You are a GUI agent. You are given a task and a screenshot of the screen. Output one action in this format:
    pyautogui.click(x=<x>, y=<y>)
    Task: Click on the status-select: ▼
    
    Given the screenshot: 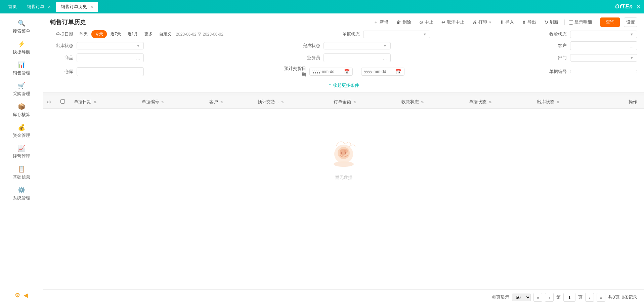 What is the action you would take?
    pyautogui.click(x=397, y=34)
    